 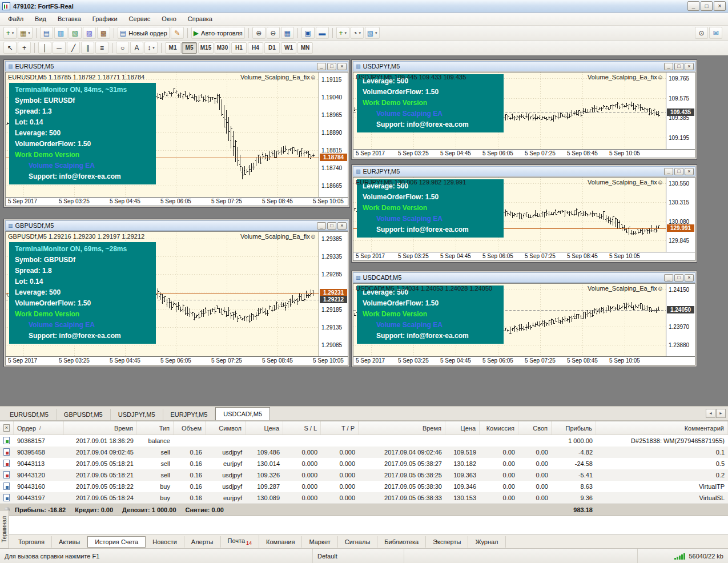 I want to click on history-row-90368157: 903681572017.09.01 18:36:29balance1 000.…, so click(x=364, y=441).